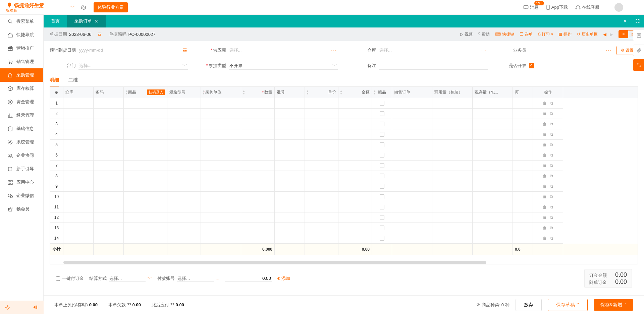 This screenshot has height=314, width=644. What do you see at coordinates (344, 218) in the screenshot?
I see `table-row: 12🗑⧉` at bounding box center [344, 218].